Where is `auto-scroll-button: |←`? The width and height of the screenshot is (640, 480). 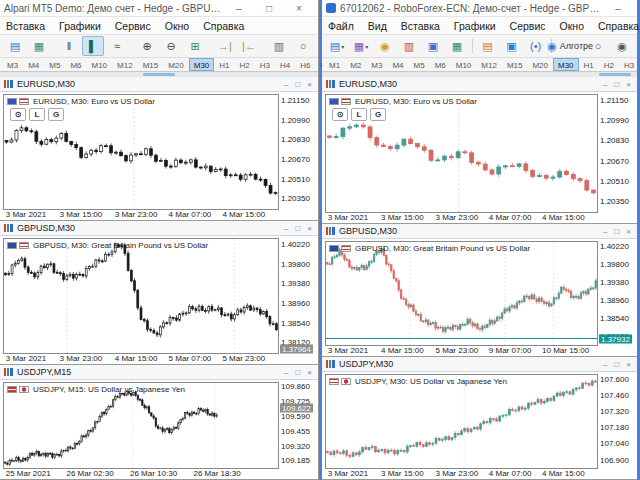
auto-scroll-button: |← is located at coordinates (249, 46).